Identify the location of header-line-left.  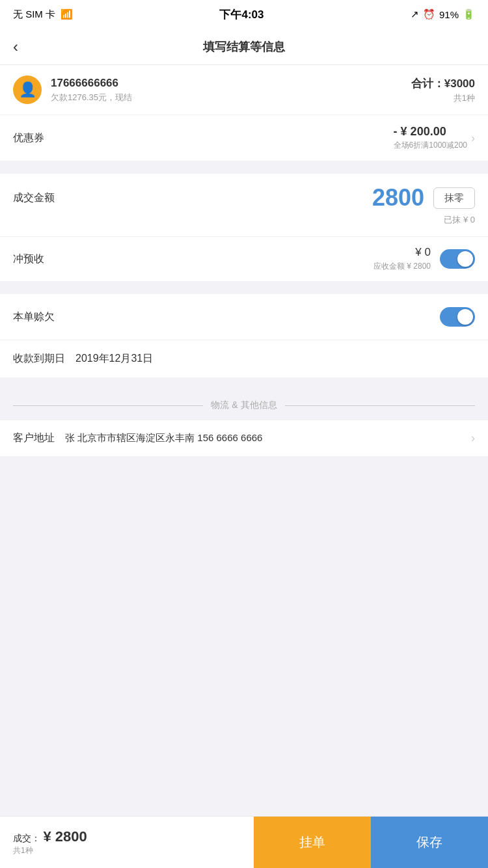
(108, 406).